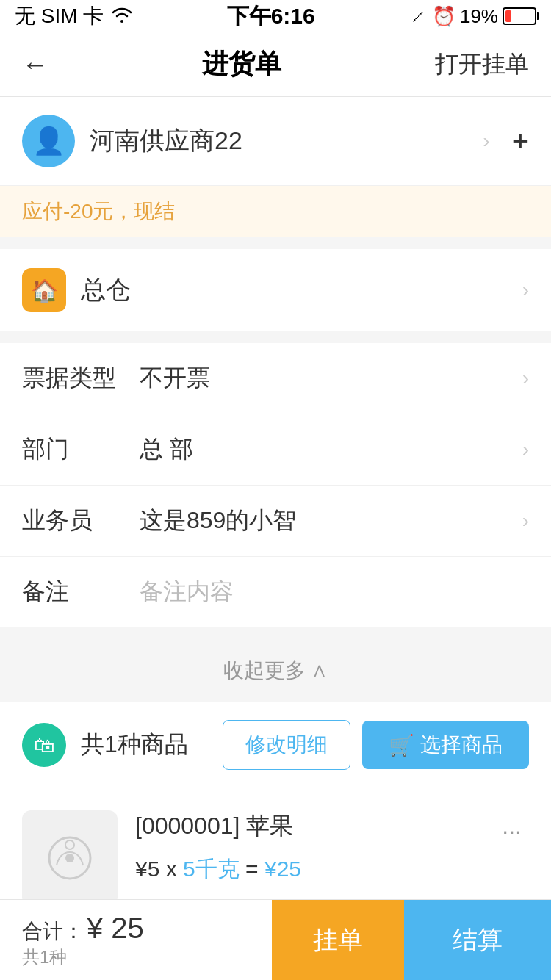 The height and width of the screenshot is (980, 551). Describe the element at coordinates (70, 858) in the screenshot. I see `product-thumbnail` at that location.